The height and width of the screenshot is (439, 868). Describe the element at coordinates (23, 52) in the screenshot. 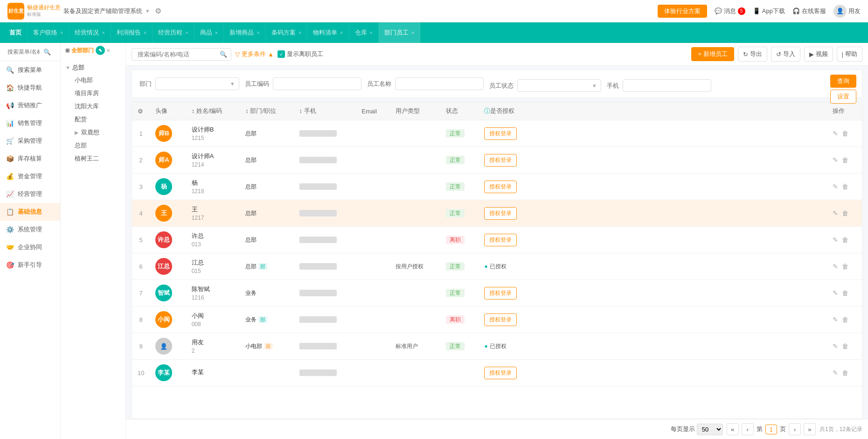

I see `sidebar-search-input` at that location.